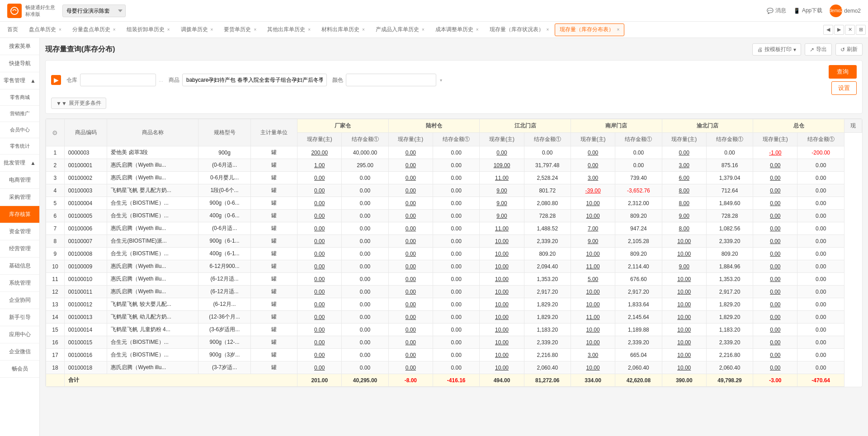  Describe the element at coordinates (320, 165) in the screenshot. I see `td-c1-qty: 1.00` at that location.